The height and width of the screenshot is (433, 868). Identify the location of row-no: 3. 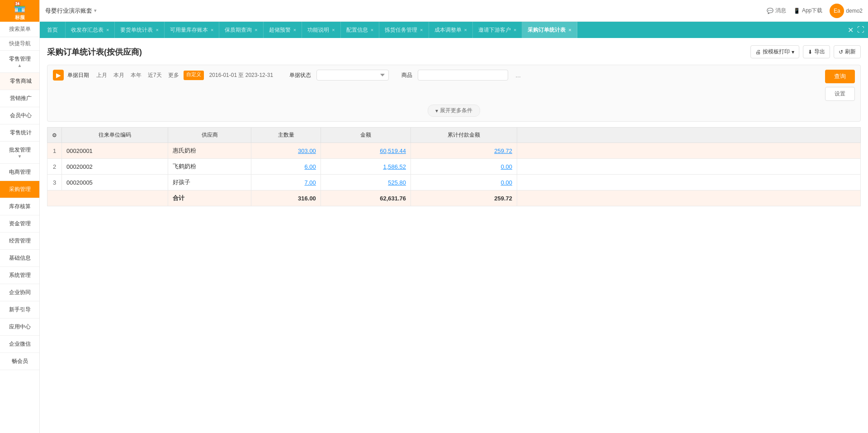
(55, 183).